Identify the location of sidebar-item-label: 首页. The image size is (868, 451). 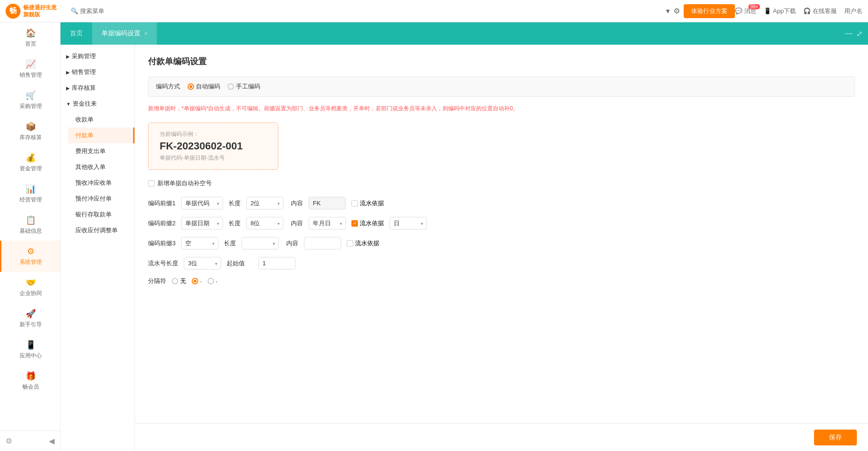
(31, 44).